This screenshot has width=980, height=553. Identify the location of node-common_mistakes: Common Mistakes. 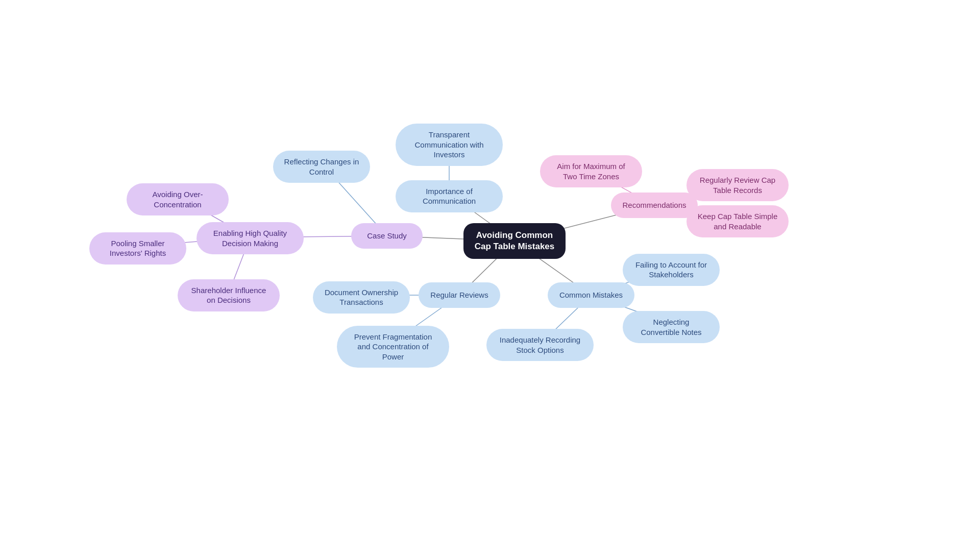
(591, 295).